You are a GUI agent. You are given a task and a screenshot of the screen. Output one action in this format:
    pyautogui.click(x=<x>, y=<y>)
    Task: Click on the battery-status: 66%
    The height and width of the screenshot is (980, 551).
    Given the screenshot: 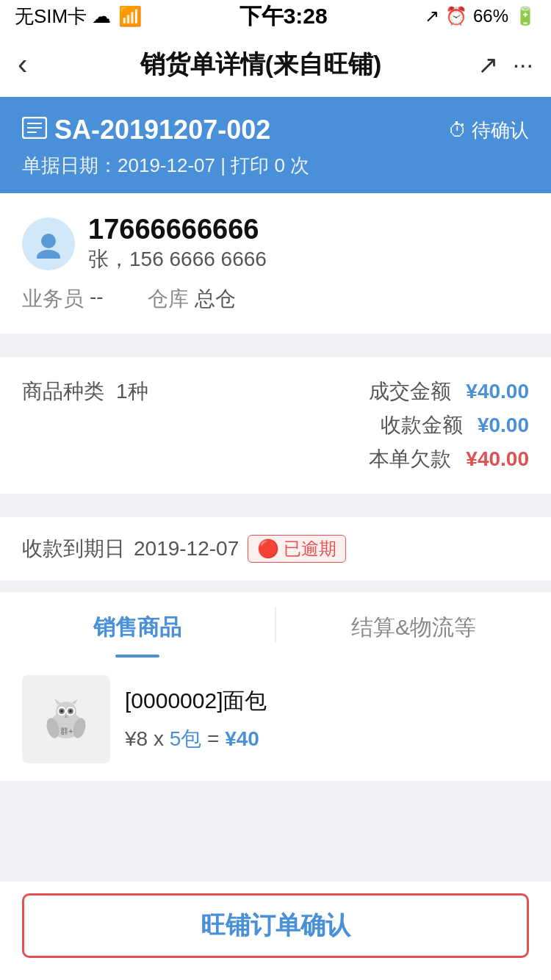 What is the action you would take?
    pyautogui.click(x=491, y=16)
    